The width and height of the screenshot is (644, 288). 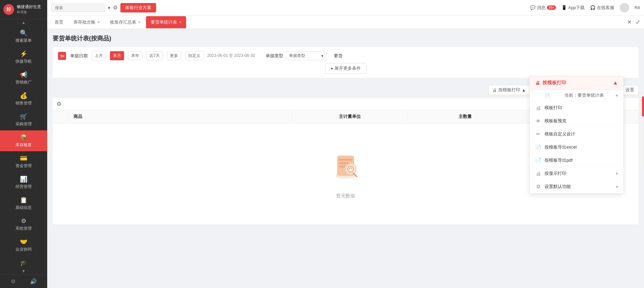 What do you see at coordinates (297, 56) in the screenshot?
I see `order-type-value: 单据类型` at bounding box center [297, 56].